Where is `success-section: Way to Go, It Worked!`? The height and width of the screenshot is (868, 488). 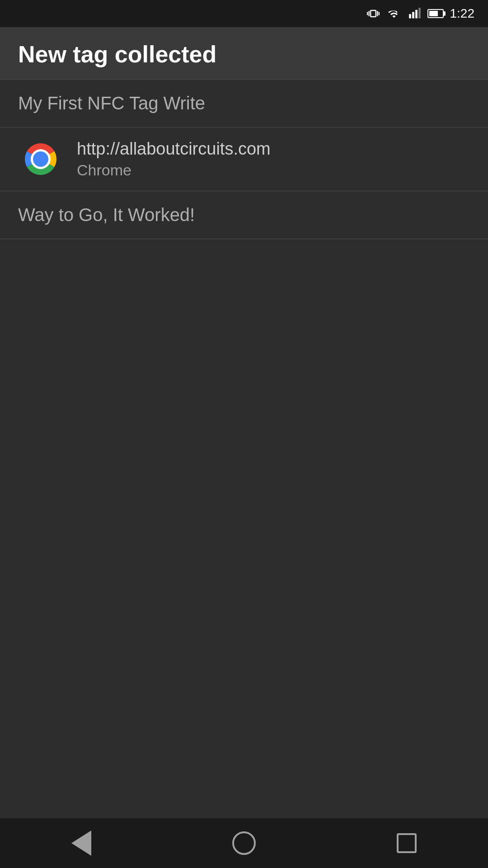
success-section: Way to Go, It Worked! is located at coordinates (244, 215).